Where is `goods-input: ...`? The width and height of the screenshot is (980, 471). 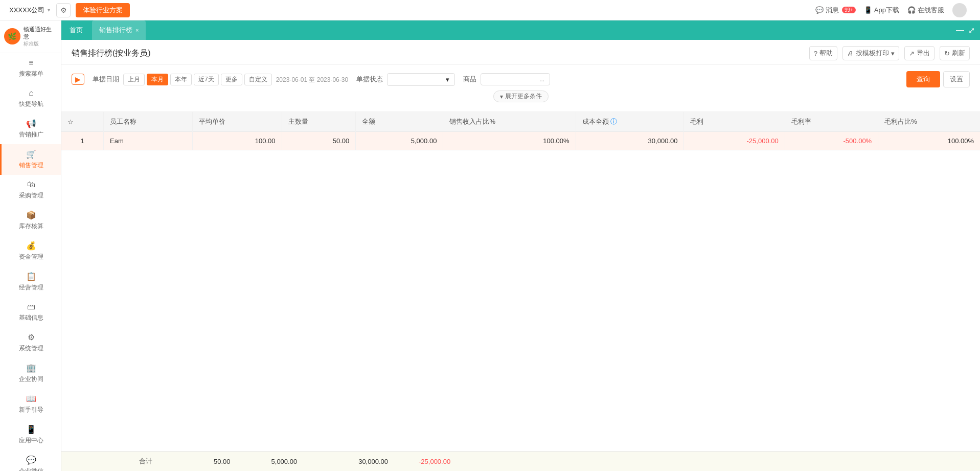
goods-input: ... is located at coordinates (515, 79).